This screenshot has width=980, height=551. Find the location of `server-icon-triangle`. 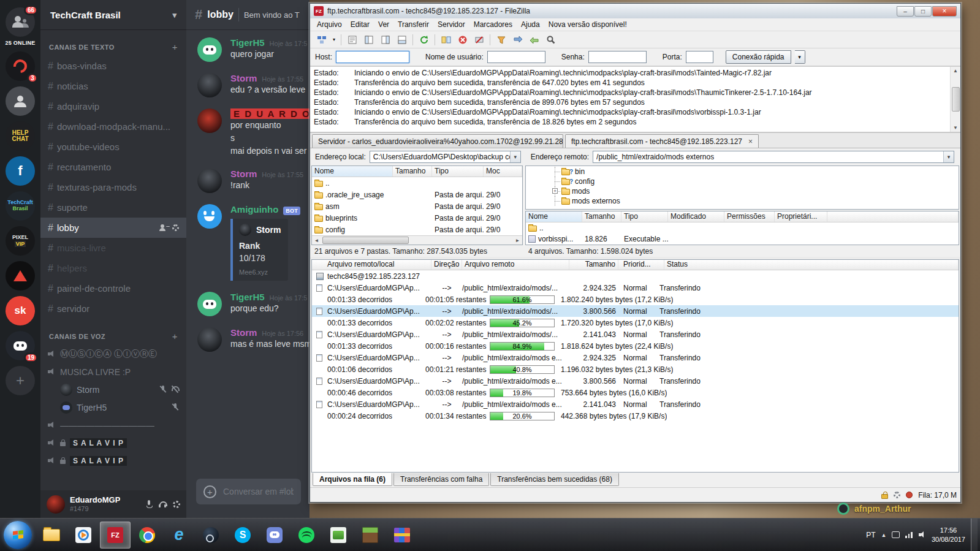

server-icon-triangle is located at coordinates (20, 276).